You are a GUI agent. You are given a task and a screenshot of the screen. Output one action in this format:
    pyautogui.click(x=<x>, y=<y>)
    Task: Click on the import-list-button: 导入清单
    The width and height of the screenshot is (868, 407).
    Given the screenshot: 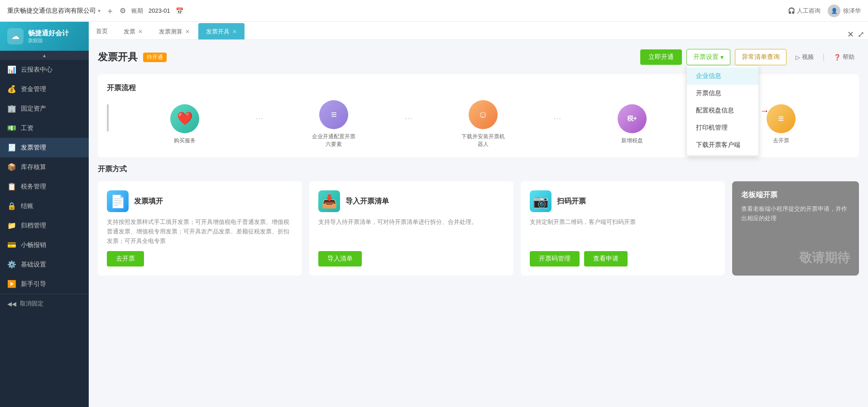 What is the action you would take?
    pyautogui.click(x=340, y=259)
    